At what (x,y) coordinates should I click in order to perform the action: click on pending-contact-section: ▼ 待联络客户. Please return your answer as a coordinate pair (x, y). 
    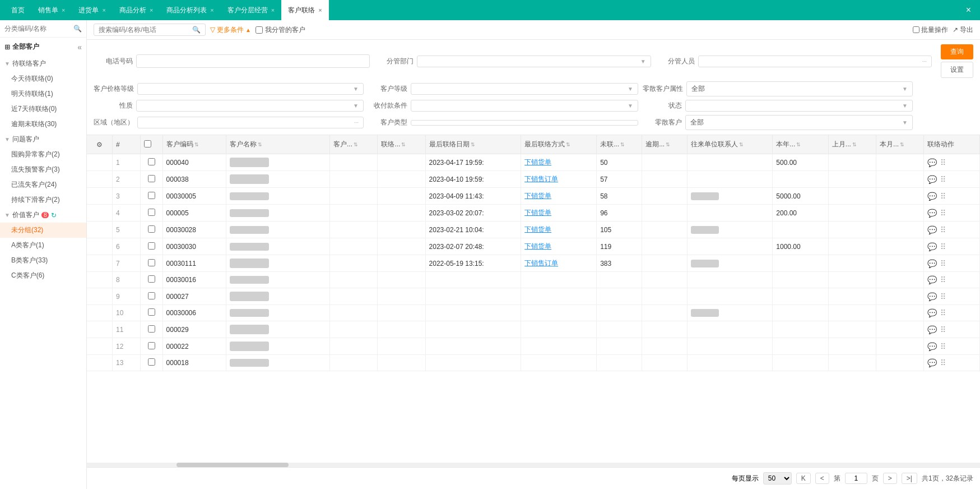
    Looking at the image, I should click on (43, 64).